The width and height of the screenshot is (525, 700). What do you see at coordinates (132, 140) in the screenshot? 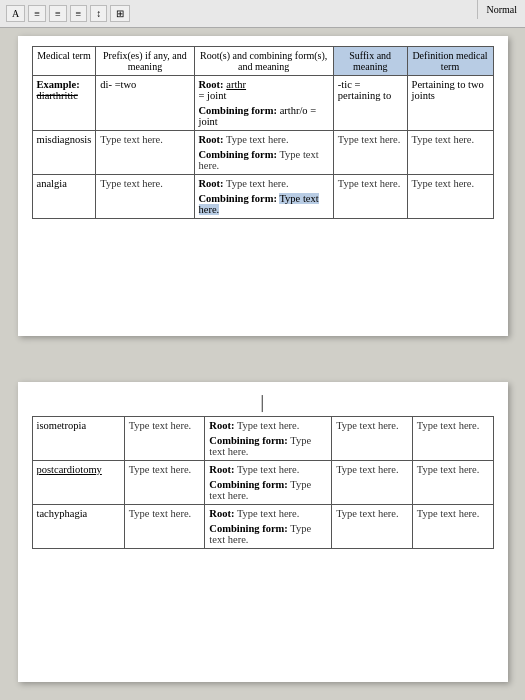
I see `prefix-type-misdiagnosis: Type text here.` at bounding box center [132, 140].